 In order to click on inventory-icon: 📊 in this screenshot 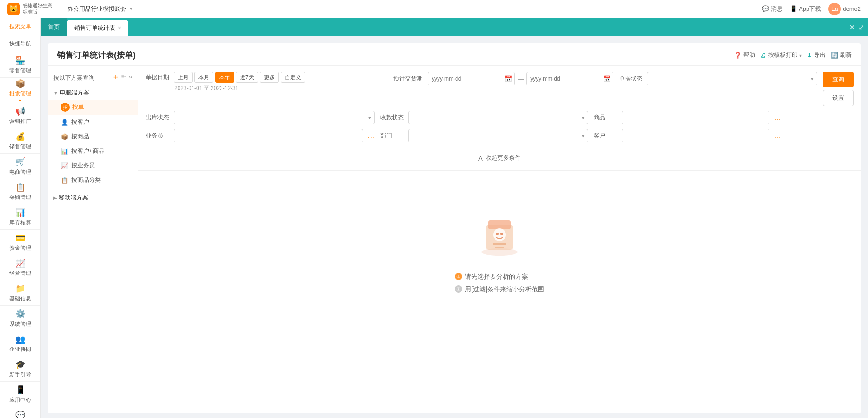, I will do `click(20, 213)`.